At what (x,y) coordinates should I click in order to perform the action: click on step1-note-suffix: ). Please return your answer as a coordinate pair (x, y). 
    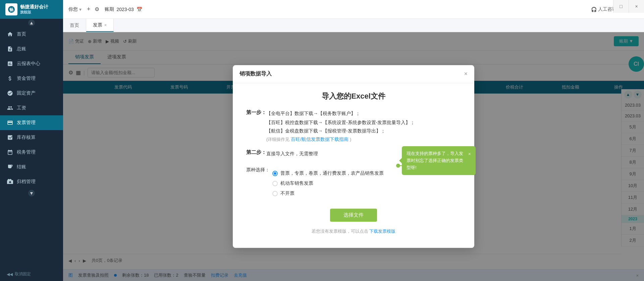
    Looking at the image, I should click on (351, 139).